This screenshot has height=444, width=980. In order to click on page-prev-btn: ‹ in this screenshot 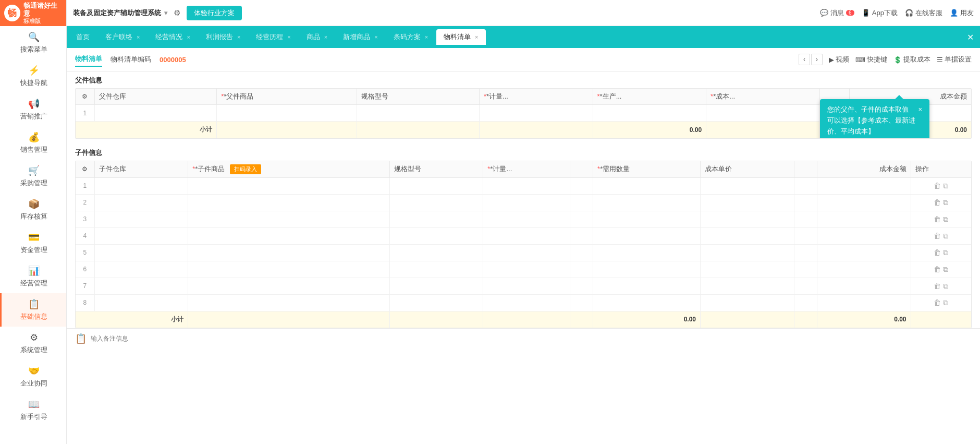, I will do `click(804, 59)`.